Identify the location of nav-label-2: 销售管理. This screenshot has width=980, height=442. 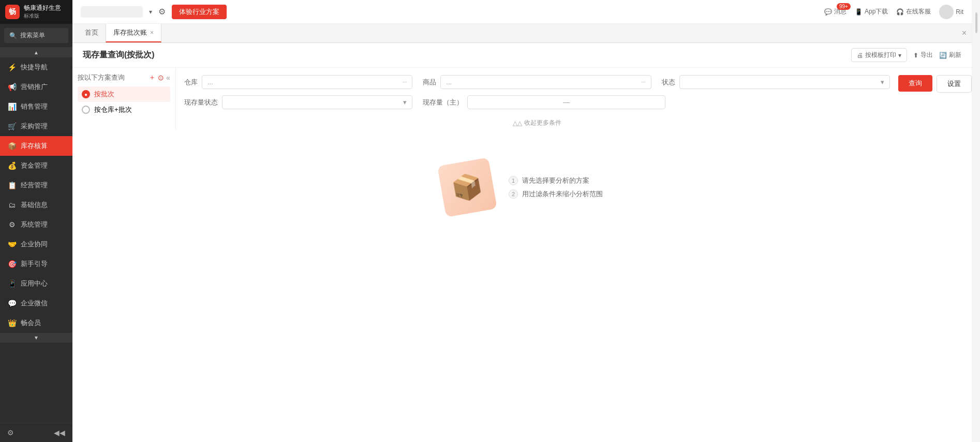
(34, 107).